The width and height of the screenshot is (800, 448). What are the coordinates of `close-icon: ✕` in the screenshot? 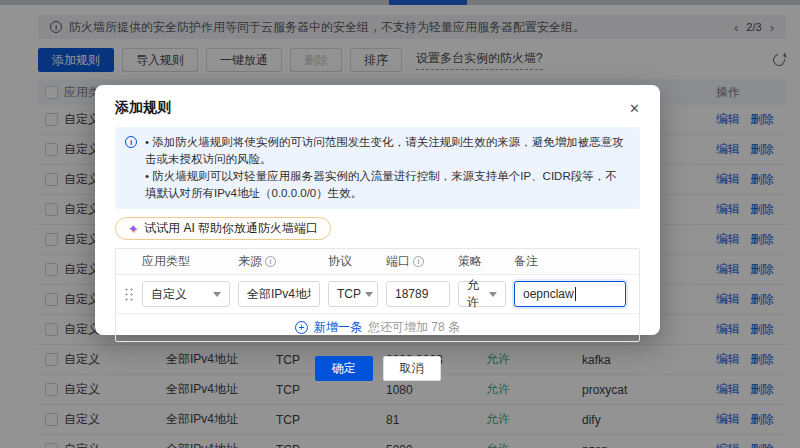 It's located at (634, 108).